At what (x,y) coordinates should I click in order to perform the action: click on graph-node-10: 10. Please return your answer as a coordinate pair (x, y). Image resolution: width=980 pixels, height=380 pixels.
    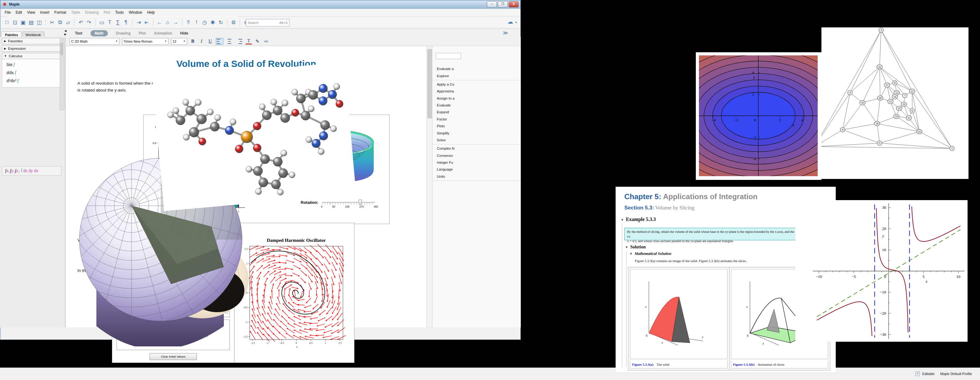
    Looking at the image, I should click on (862, 103).